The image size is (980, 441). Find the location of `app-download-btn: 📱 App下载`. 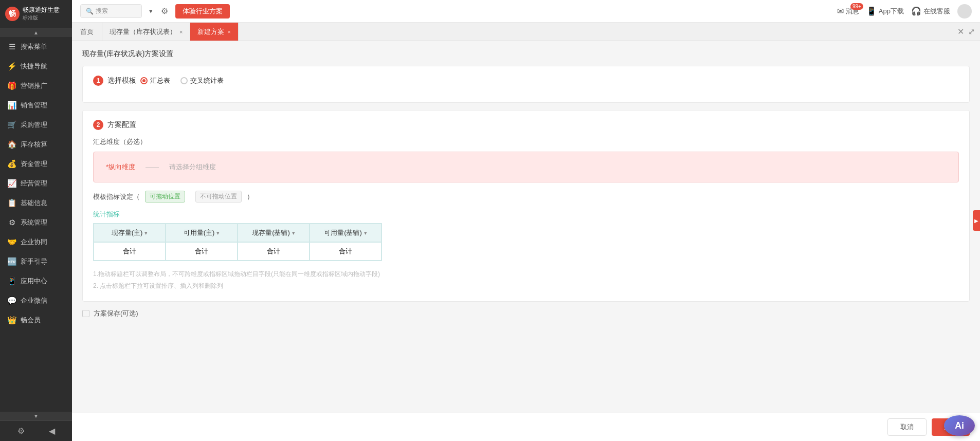

app-download-btn: 📱 App下载 is located at coordinates (885, 11).